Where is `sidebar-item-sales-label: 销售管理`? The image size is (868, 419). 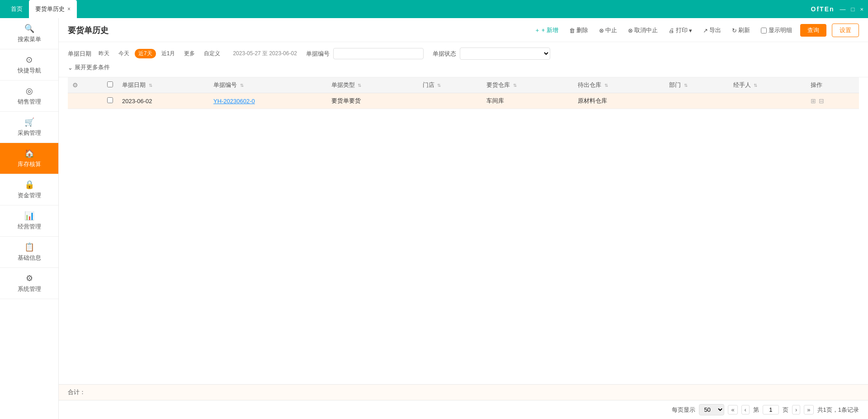 sidebar-item-sales-label: 销售管理 is located at coordinates (29, 102).